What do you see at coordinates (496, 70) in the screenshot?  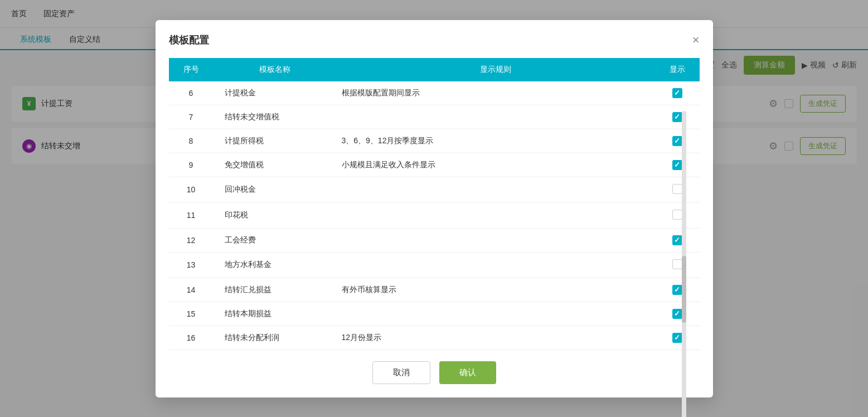 I see `col-header-rule: 显示规则` at bounding box center [496, 70].